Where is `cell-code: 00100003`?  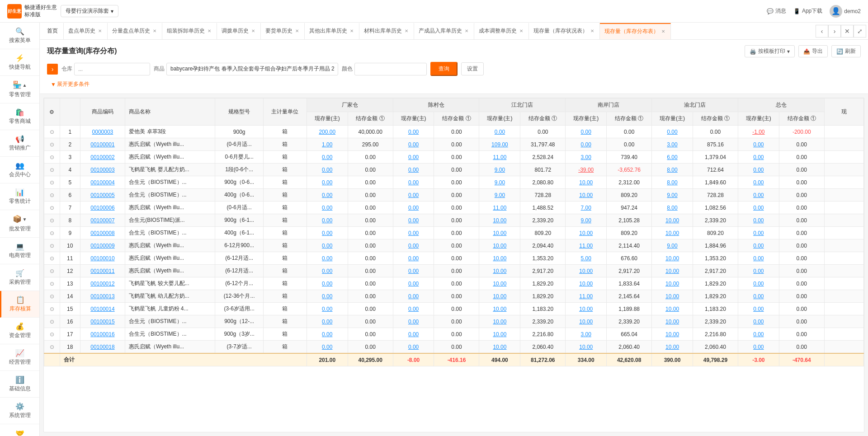
cell-code: 00100003 is located at coordinates (103, 170).